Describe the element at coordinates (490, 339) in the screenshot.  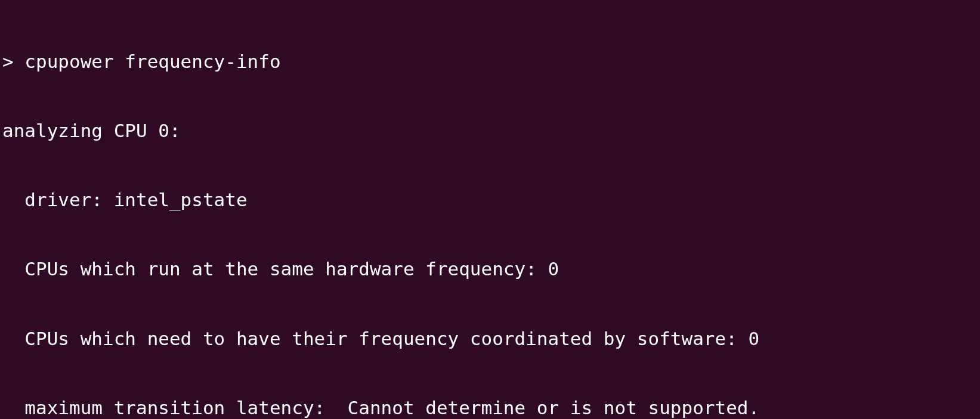
I see `output-sw-coord-cpus: CPUs which need to have their frequency …` at that location.